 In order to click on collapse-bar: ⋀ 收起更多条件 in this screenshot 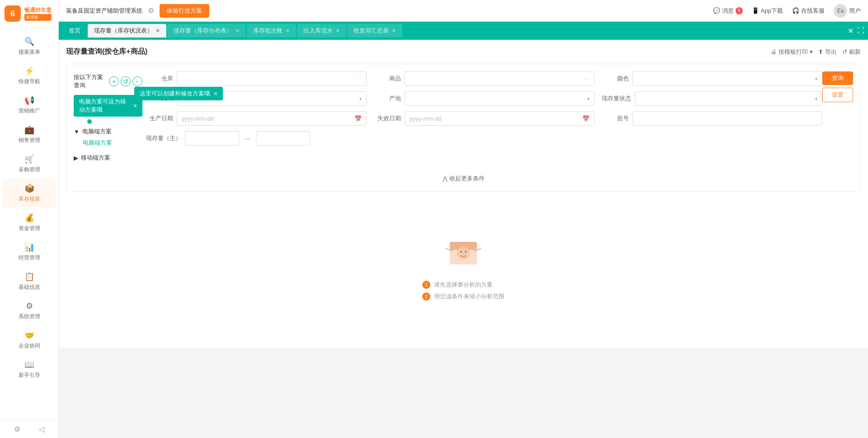, I will do `click(463, 179)`.